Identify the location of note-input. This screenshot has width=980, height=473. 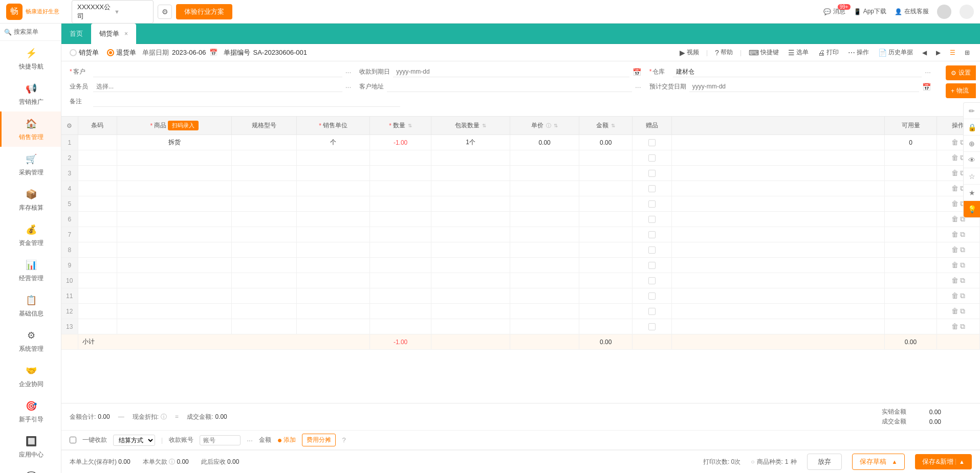
(247, 101).